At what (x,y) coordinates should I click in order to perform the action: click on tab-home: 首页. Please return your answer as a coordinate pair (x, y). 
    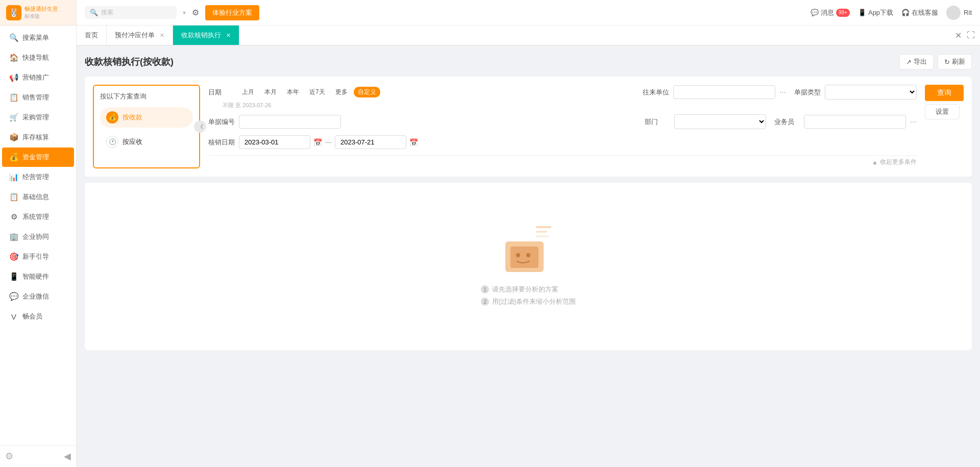
    Looking at the image, I should click on (92, 35).